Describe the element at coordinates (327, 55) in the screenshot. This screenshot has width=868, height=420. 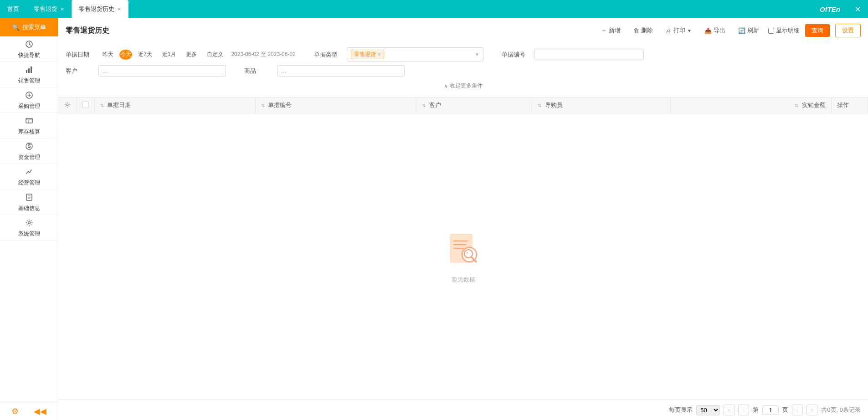
I see `voucher-type-label: 单据类型` at that location.